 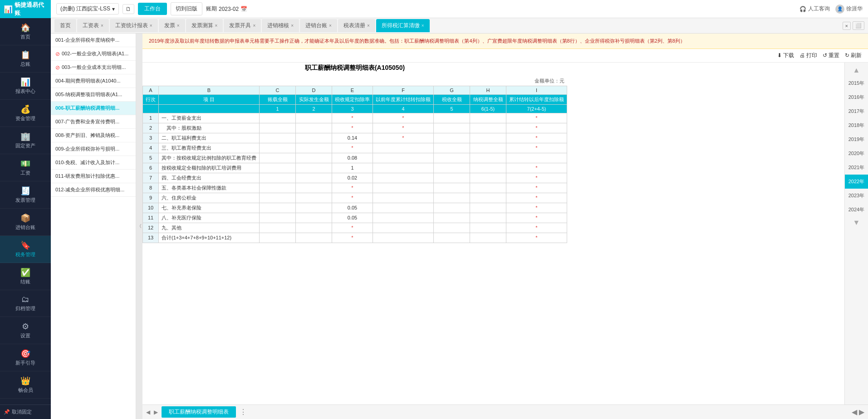 What do you see at coordinates (278, 118) in the screenshot?
I see `cell-c6` at bounding box center [278, 118].